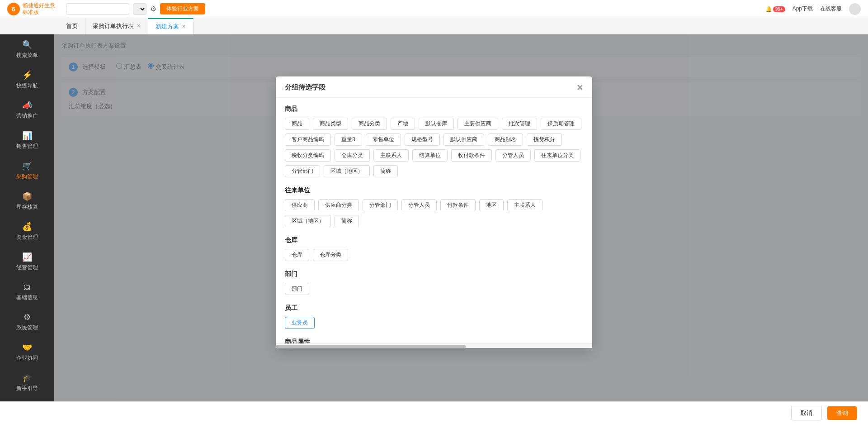 This screenshot has height=424, width=868. What do you see at coordinates (561, 124) in the screenshot?
I see `field-tag: 保质期管理` at bounding box center [561, 124].